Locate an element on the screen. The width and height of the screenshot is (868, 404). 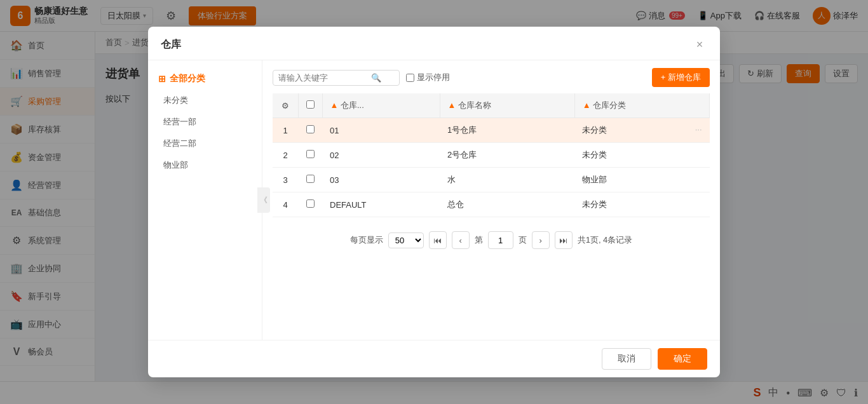
table-row: 1 01 1号仓库 未分类 ··· is located at coordinates (491, 131).